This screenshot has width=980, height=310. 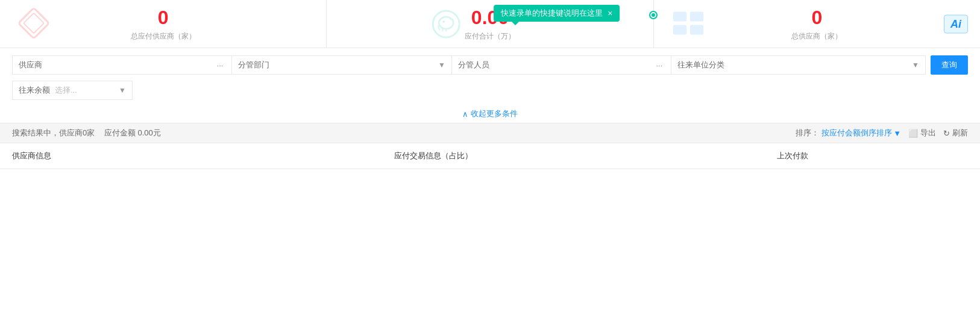 What do you see at coordinates (490, 134) in the screenshot?
I see `result-bar: 搜索结果中，供应商0家 应付金额 0.00元 排序： 按应付会额倒序排序 ▼ ⬜…` at bounding box center [490, 134].